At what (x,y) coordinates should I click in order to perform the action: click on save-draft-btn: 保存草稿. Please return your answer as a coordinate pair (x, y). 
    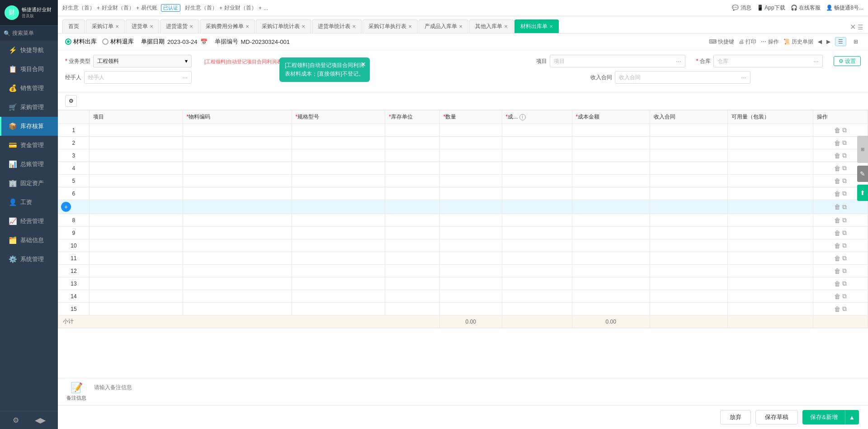
    Looking at the image, I should click on (777, 417).